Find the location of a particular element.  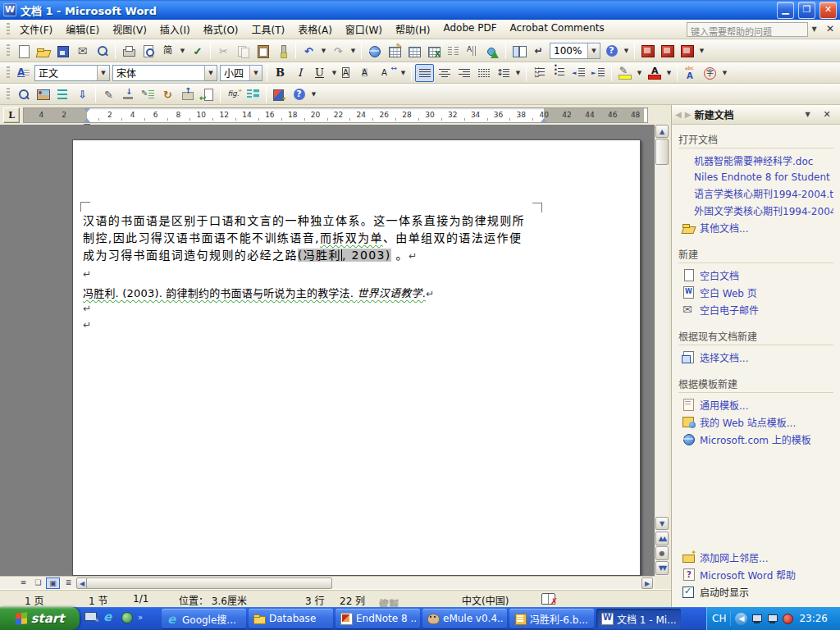

hanging-indent-marker is located at coordinates (87, 118).